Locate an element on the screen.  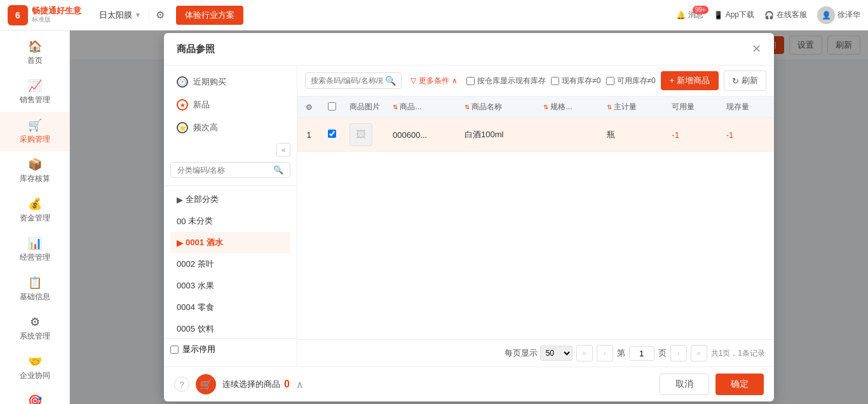
user-btn: 👤 徐泽华 is located at coordinates (839, 15).